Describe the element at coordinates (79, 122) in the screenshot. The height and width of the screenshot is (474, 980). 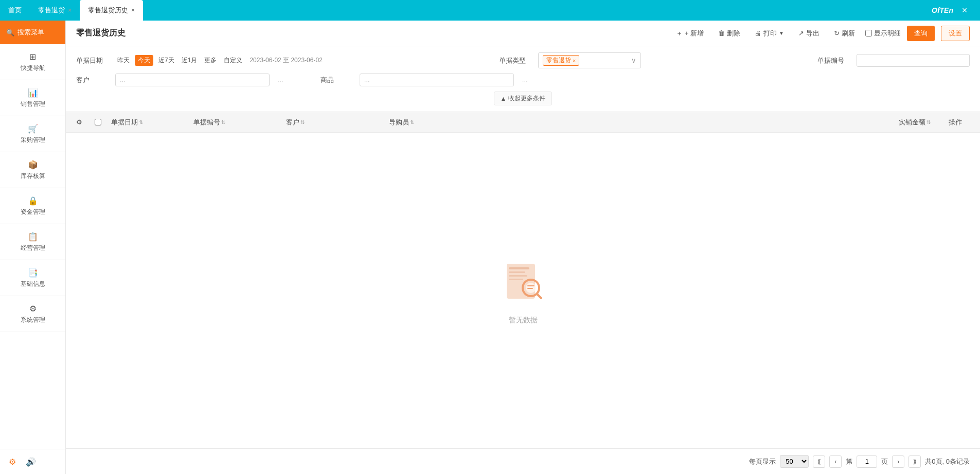
I see `settings-col-icon: ⚙` at that location.